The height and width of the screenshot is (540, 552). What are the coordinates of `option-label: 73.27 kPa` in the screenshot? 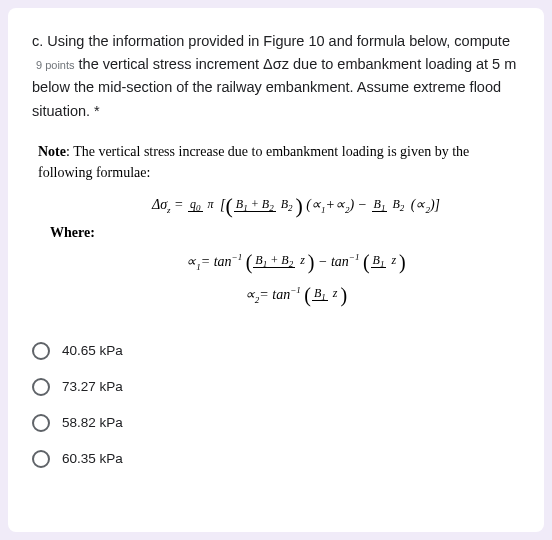 It's located at (92, 386).